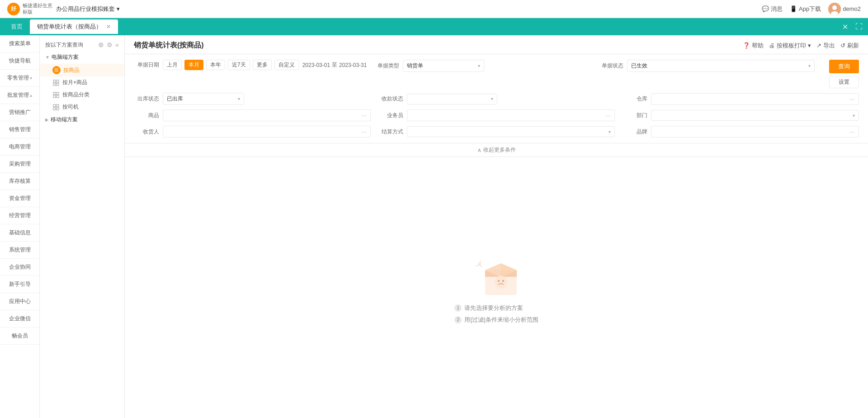  Describe the element at coordinates (82, 119) in the screenshot. I see `scheme-group-title-mobile: ▶ 移动端方案` at that location.